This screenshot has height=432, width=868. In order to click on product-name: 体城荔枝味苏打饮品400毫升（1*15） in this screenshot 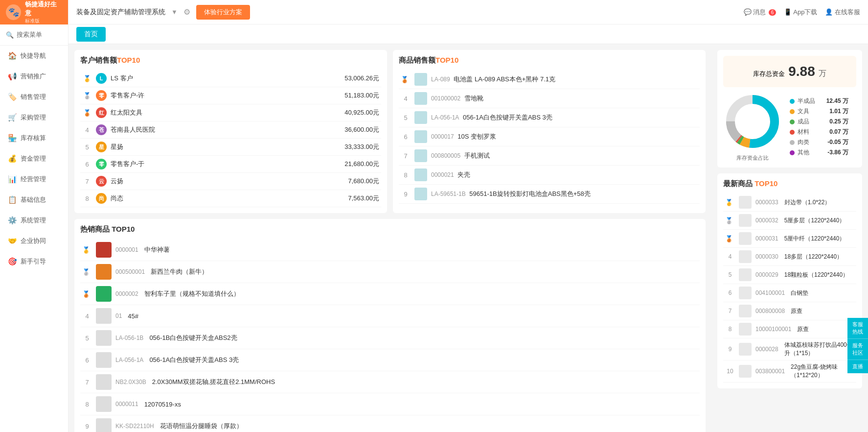, I will do `click(819, 349)`.